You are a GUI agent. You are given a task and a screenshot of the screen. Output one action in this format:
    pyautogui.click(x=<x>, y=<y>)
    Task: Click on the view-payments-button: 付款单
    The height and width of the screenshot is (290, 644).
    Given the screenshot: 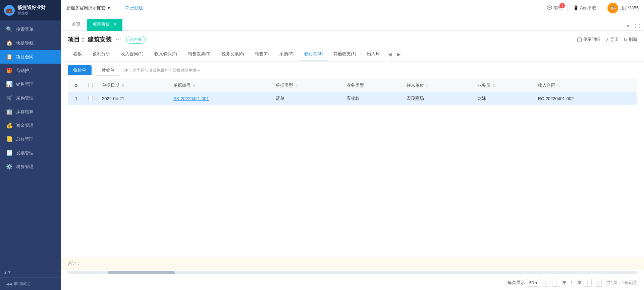 What is the action you would take?
    pyautogui.click(x=108, y=70)
    